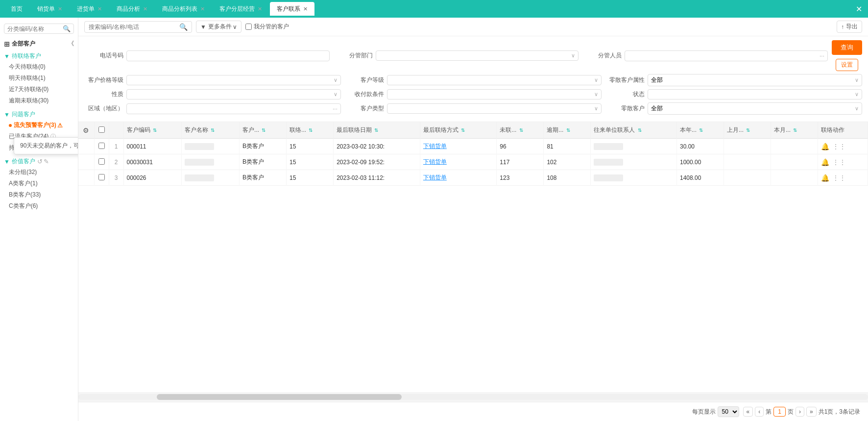 The height and width of the screenshot is (421, 868). Describe the element at coordinates (458, 178) in the screenshot. I see `row-method-2: 下销货单` at that location.